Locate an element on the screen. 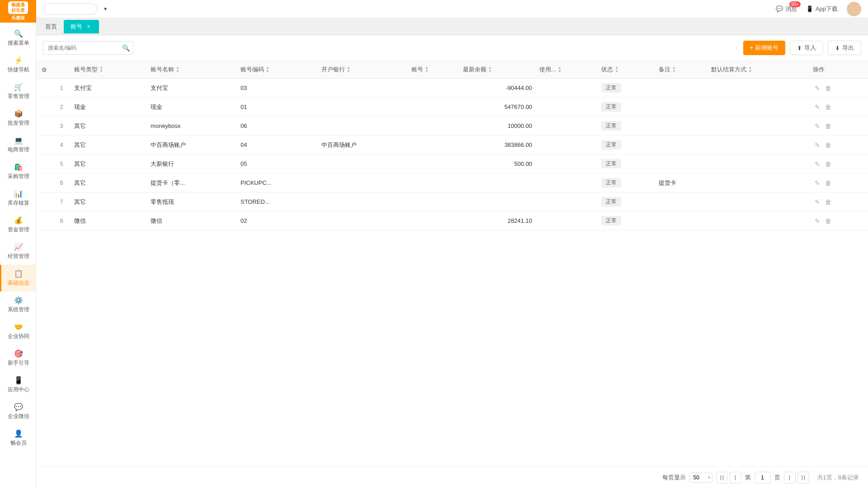 This screenshot has height=488, width=868. col-gear: ⚙ is located at coordinates (44, 70).